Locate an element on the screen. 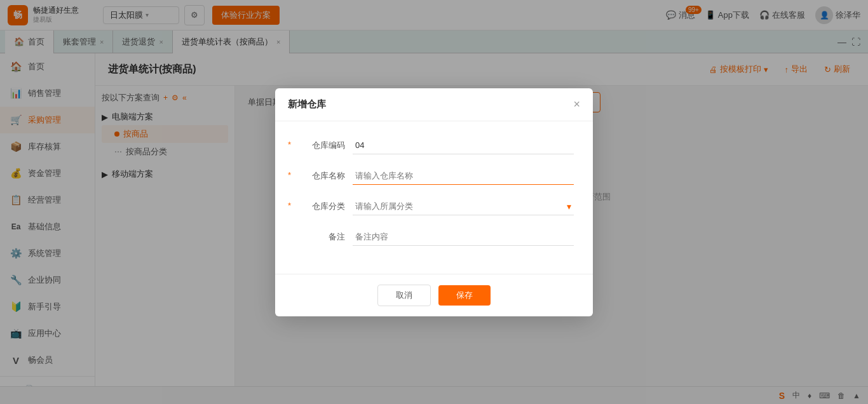  modal-footer: 取消 保存 is located at coordinates (434, 295).